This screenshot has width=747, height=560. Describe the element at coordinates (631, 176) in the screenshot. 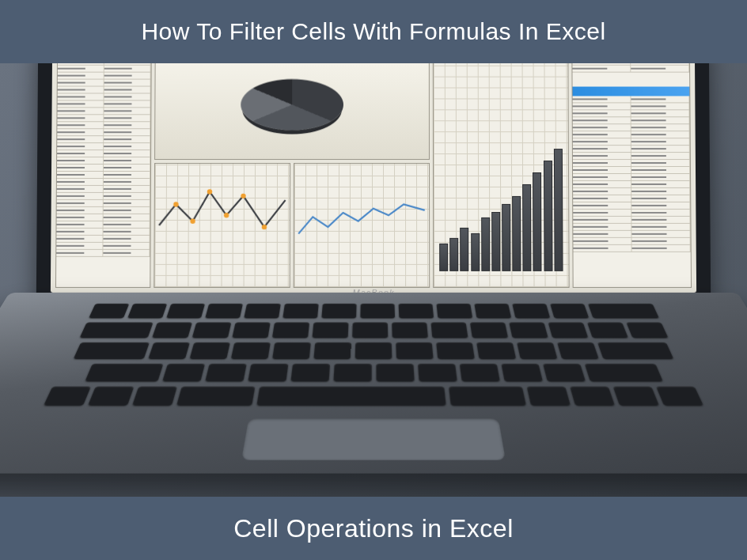

I see `data-grid-right` at that location.